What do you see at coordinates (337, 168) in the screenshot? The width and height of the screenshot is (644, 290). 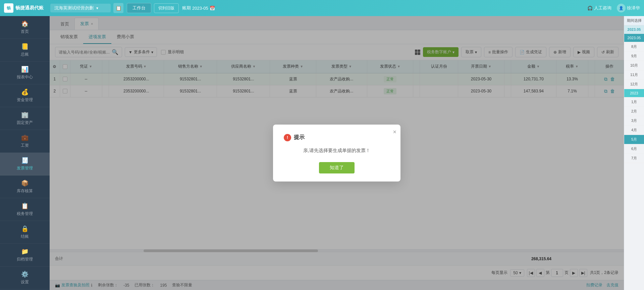 I see `dialog-footer: 知道了` at bounding box center [337, 168].